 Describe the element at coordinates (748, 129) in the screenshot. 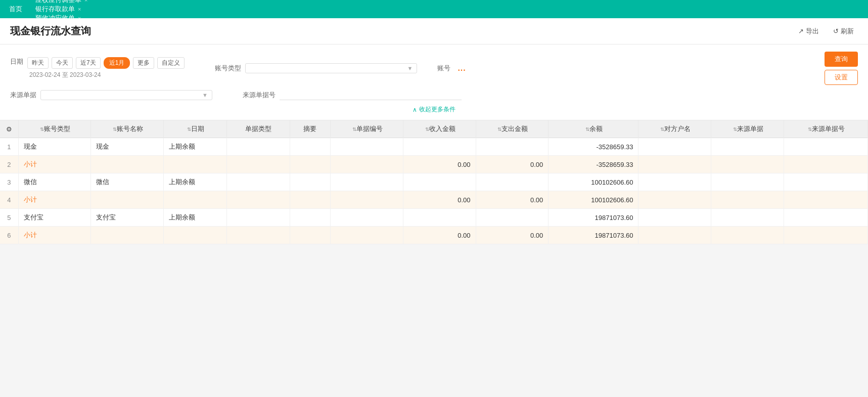

I see `col-header-source_doc: ⇅来源单据` at that location.